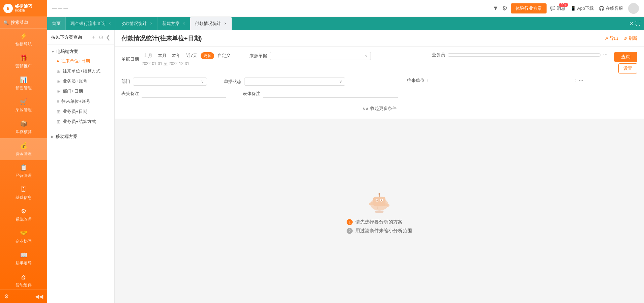  What do you see at coordinates (91, 24) in the screenshot?
I see `tab-bank: 现金银行流水查询 ×` at bounding box center [91, 24].